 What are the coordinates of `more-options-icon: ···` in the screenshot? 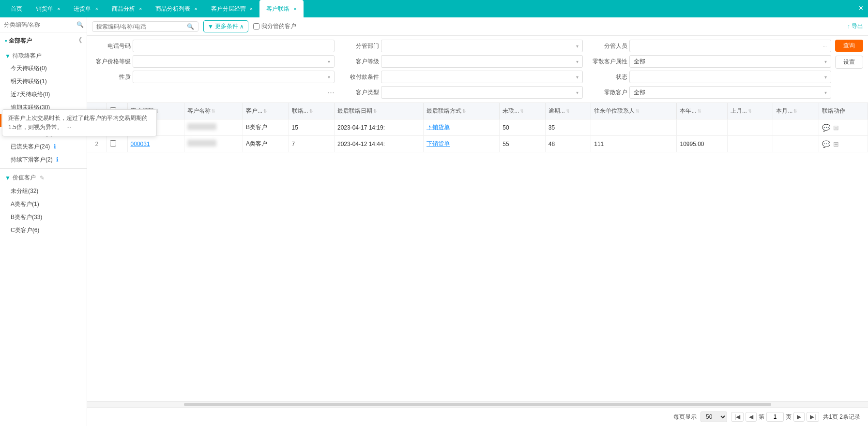 It's located at (331, 93).